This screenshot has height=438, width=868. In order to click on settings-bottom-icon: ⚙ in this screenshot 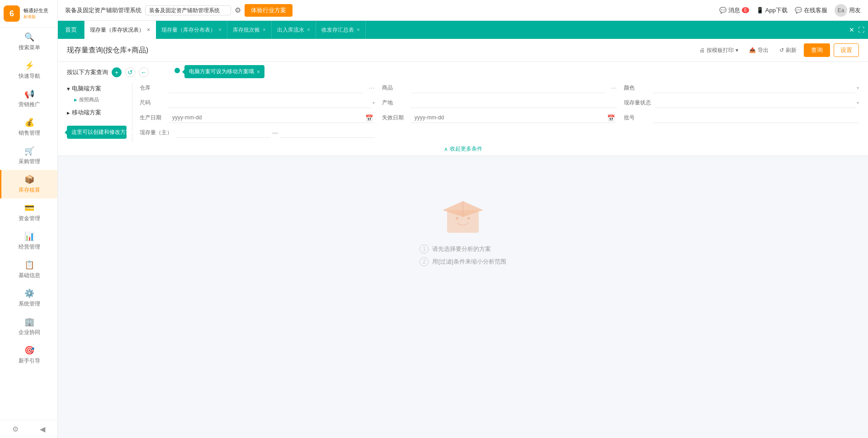, I will do `click(15, 429)`.